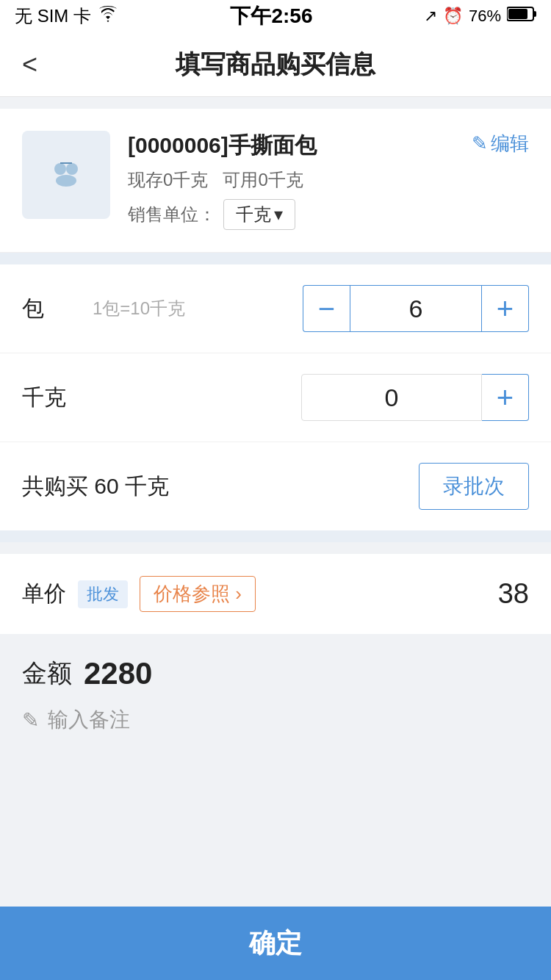 This screenshot has width=551, height=980. What do you see at coordinates (276, 181) in the screenshot?
I see `product-card: [0000006]手撕面包 现存0千克 可用0千克 销售单位： 千克 ▾ ✎ 编…` at bounding box center [276, 181].